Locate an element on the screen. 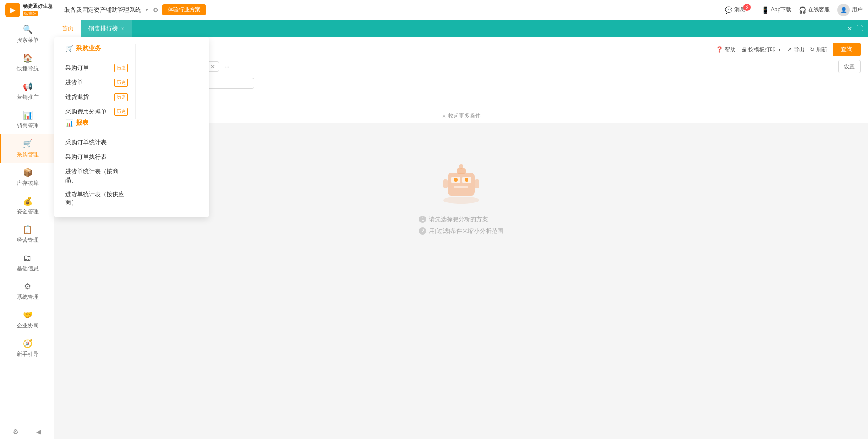  export-button: ↗ 导出 is located at coordinates (796, 50).